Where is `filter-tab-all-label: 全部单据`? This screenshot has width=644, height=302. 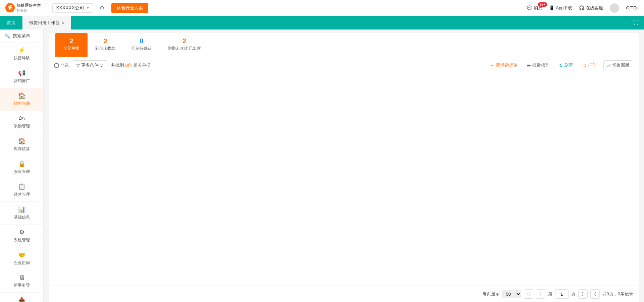 filter-tab-all-label: 全部单据 is located at coordinates (71, 48).